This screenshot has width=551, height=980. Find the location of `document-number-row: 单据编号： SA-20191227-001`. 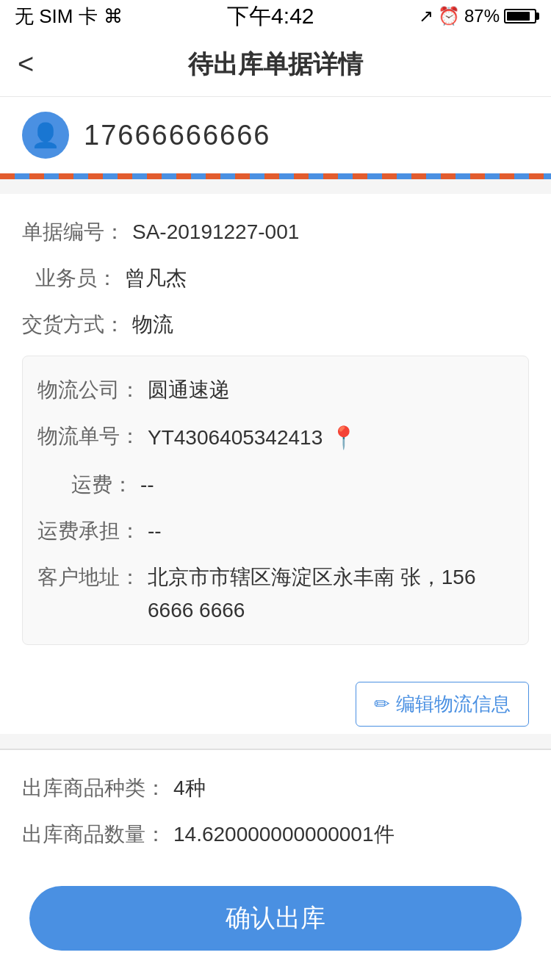

document-number-row: 单据编号： SA-20191227-001 is located at coordinates (276, 232).